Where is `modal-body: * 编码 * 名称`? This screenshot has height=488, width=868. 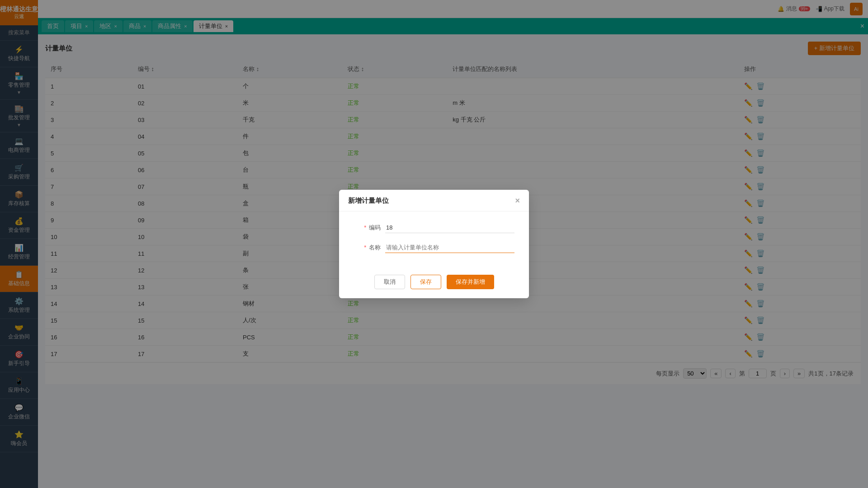 modal-body: * 编码 * 名称 is located at coordinates (434, 240).